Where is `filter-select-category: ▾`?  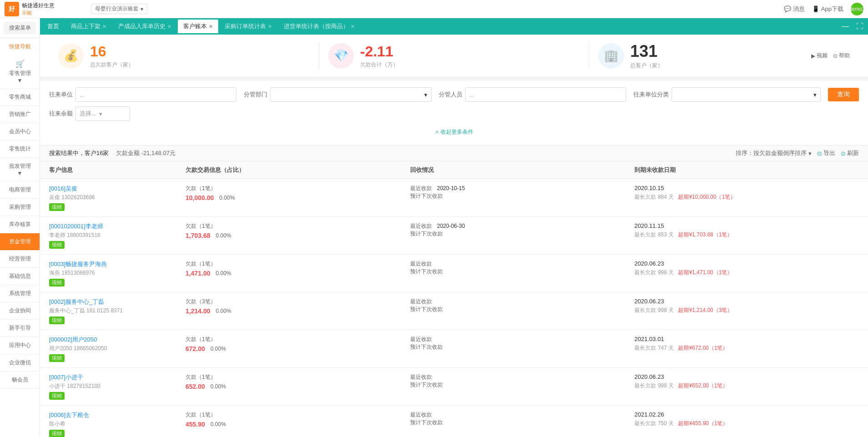
filter-select-category: ▾ is located at coordinates (746, 95).